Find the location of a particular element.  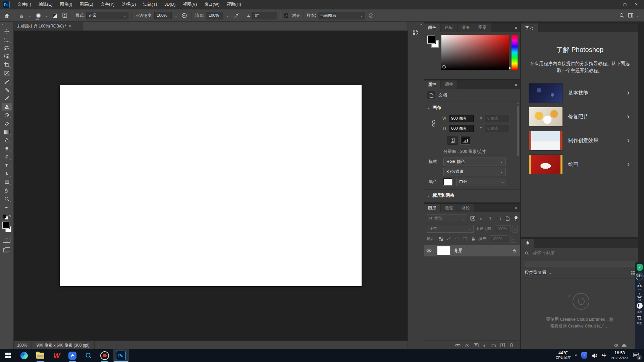

zoom-tool is located at coordinates (7, 199).